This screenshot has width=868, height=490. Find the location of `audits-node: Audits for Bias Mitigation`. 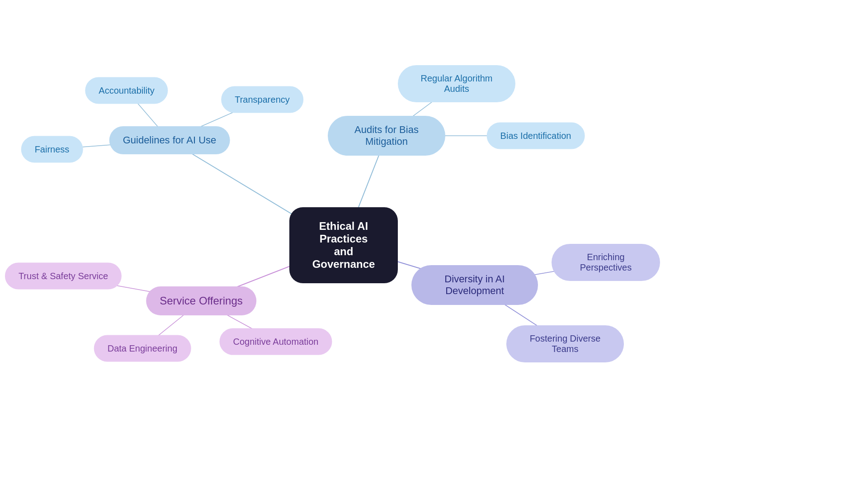

audits-node: Audits for Bias Mitigation is located at coordinates (387, 136).